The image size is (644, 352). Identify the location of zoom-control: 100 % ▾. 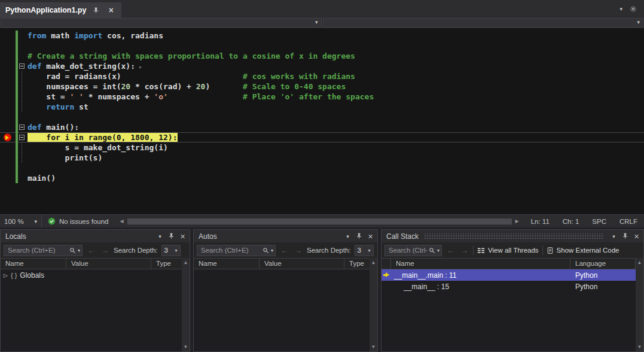
(21, 221).